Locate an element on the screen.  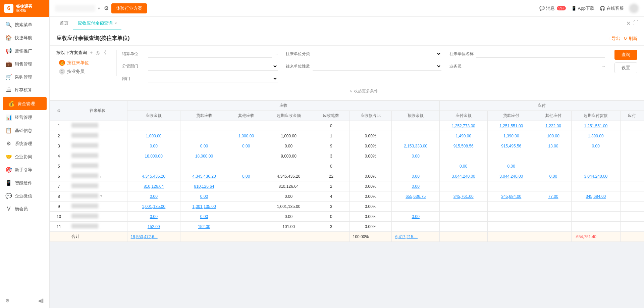
table-cell: 100.00 is located at coordinates (553, 136).